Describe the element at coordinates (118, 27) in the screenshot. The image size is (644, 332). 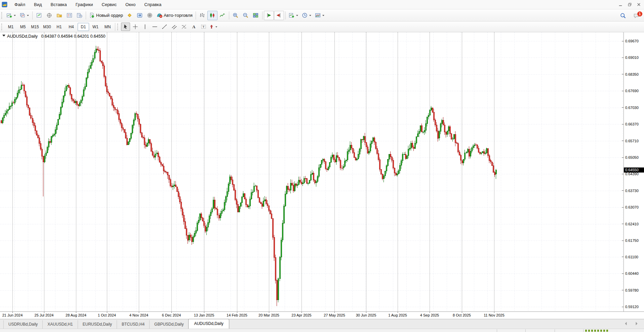
I see `line-tools-grip` at that location.